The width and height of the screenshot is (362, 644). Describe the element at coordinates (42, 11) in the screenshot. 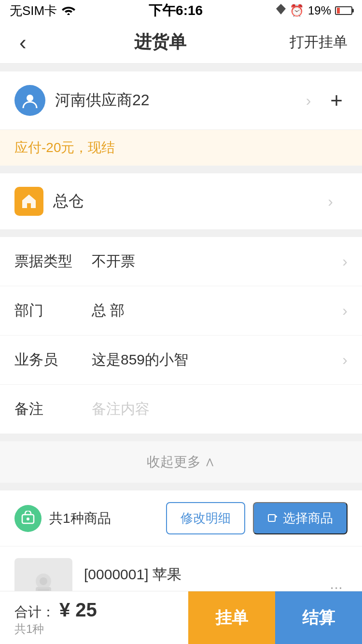

I see `status-left: 无SIM卡` at that location.